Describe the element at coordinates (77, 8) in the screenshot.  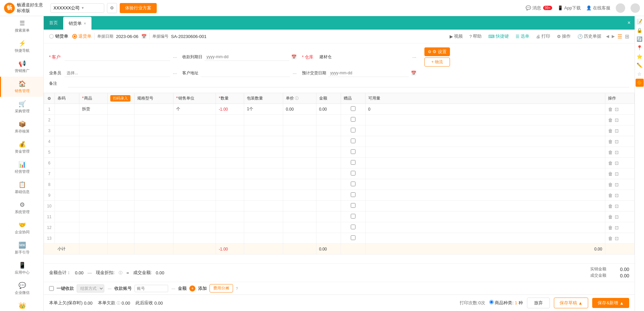
I see `company-selector: XXXXXX公司 ▼` at that location.